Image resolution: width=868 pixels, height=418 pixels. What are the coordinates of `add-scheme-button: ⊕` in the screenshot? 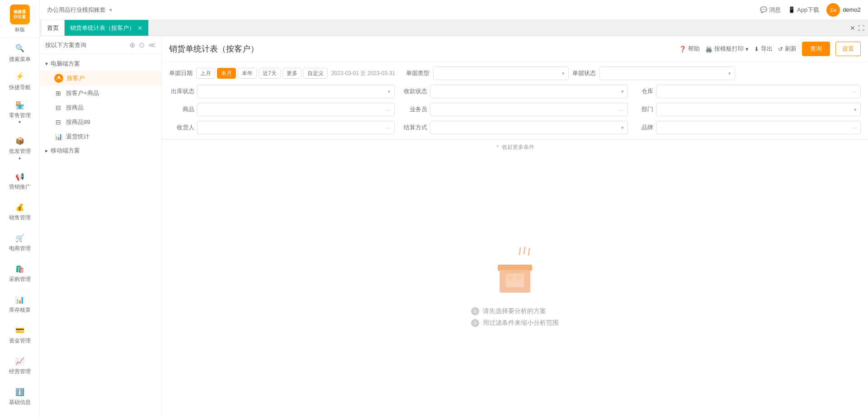 It's located at (132, 45).